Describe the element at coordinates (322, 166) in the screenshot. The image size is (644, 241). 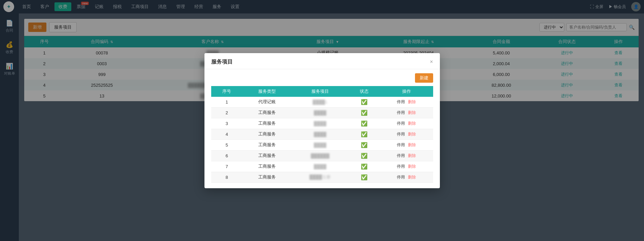
I see `modal-table-row: 7 工商服务 ████ ✅ 停用 删除` at that location.